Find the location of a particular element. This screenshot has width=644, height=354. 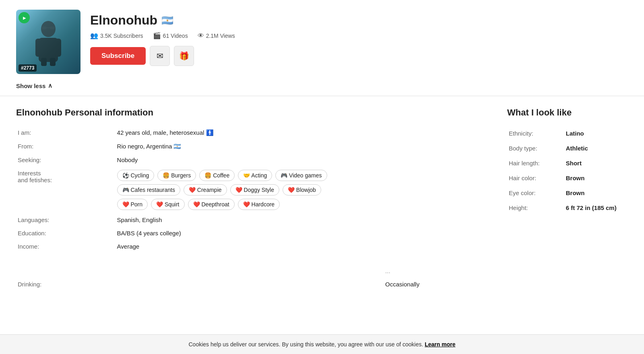

education-label: Education: is located at coordinates (66, 233).